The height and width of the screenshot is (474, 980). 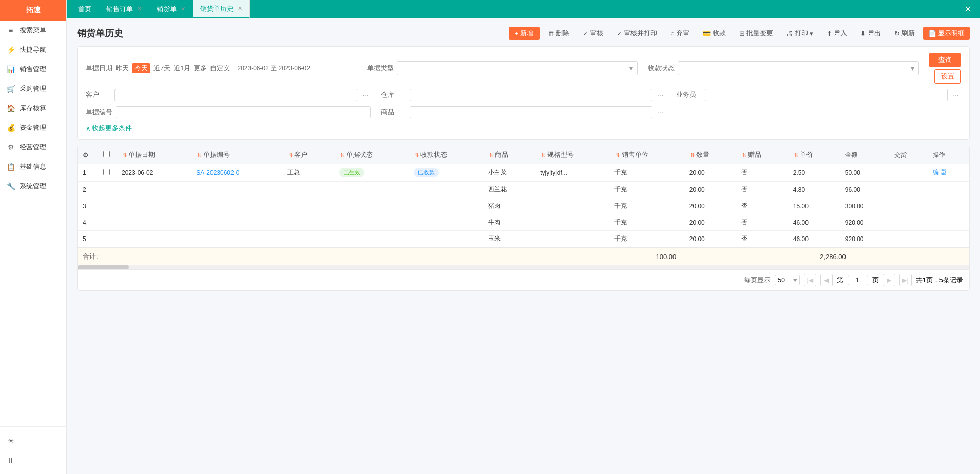 I want to click on add-button: + 新增, so click(x=525, y=33).